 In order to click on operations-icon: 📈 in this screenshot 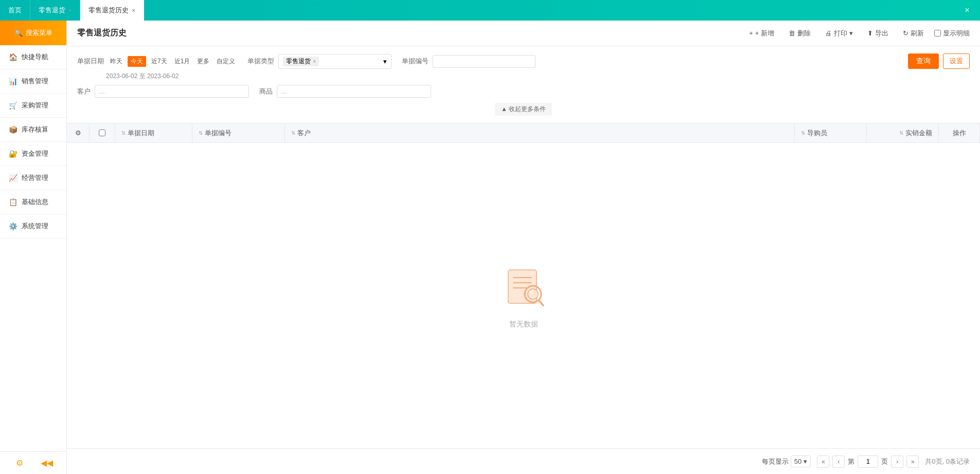, I will do `click(13, 178)`.